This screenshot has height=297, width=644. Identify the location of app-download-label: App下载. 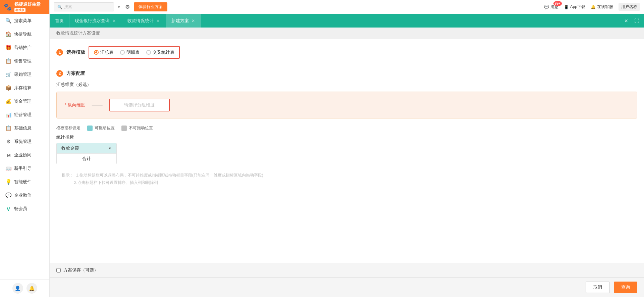
(578, 7).